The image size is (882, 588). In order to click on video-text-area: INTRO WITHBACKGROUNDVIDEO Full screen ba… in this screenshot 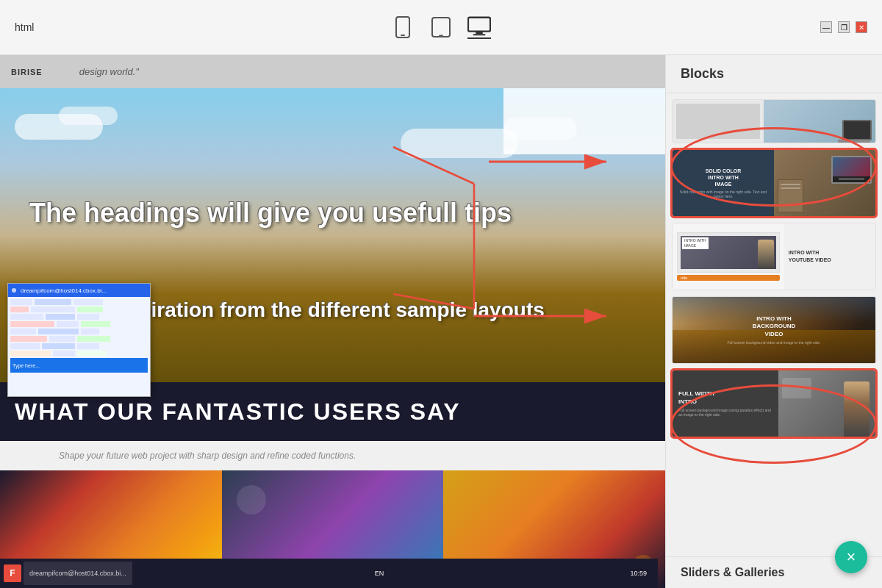, I will do `click(773, 330)`.